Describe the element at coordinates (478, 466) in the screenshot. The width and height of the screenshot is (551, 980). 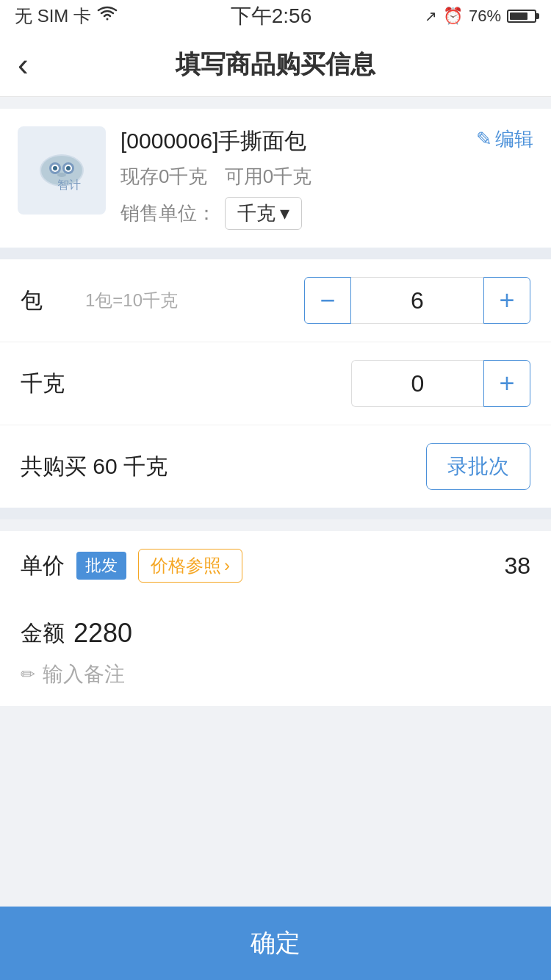
I see `record-batch-button: 录批次` at that location.